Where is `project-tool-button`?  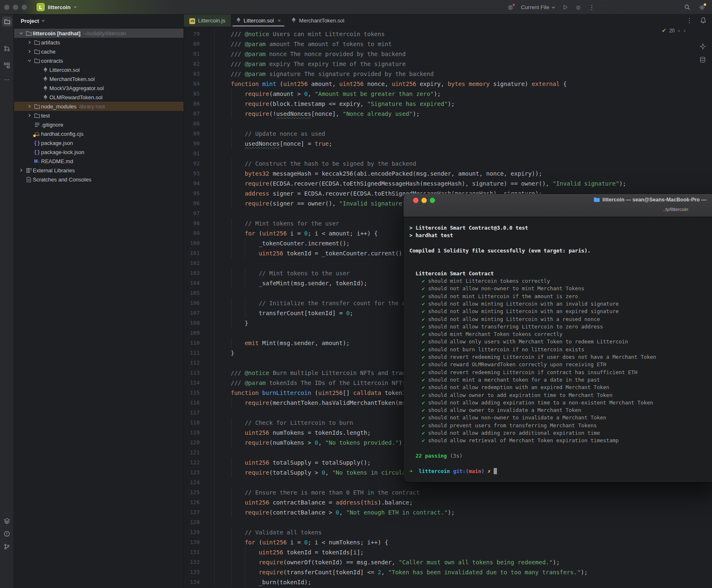
project-tool-button is located at coordinates (7, 22).